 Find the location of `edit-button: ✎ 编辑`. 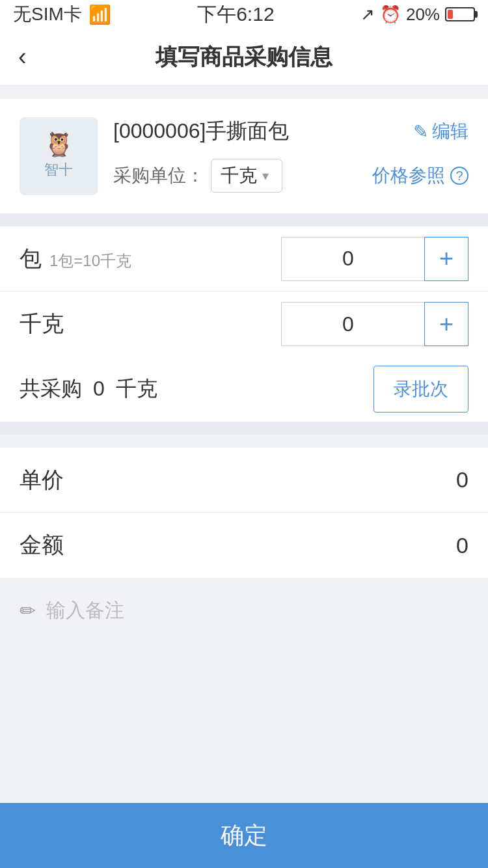

edit-button: ✎ 编辑 is located at coordinates (441, 131).